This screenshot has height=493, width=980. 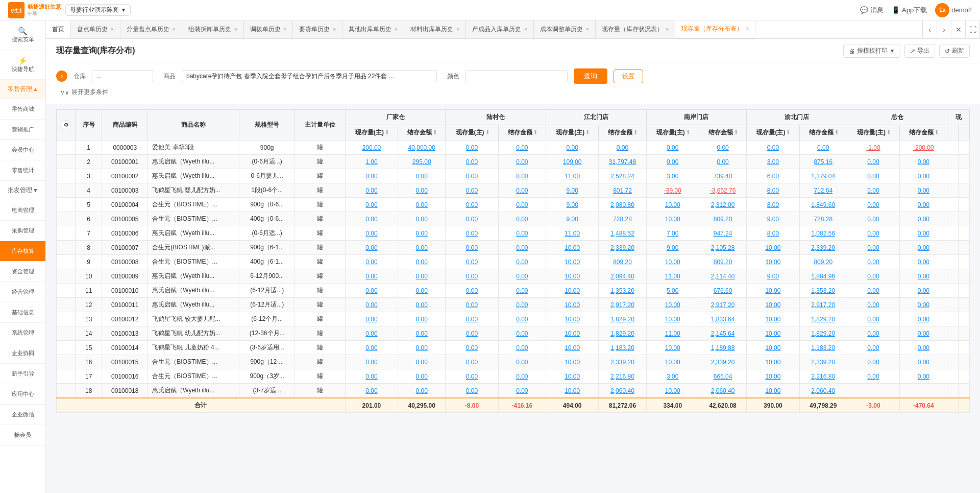 I want to click on tab-divstockcheck-close: ×, so click(x=174, y=30).